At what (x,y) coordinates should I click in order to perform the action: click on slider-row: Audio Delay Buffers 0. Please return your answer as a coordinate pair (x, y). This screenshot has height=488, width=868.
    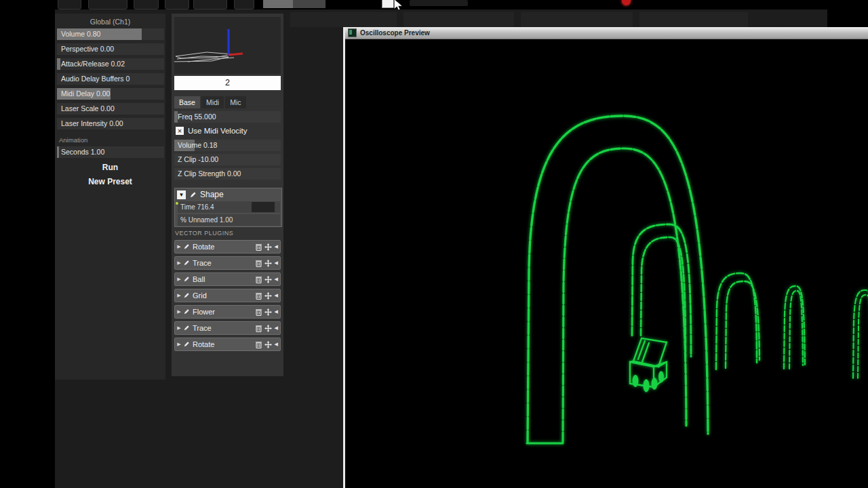
    Looking at the image, I should click on (111, 79).